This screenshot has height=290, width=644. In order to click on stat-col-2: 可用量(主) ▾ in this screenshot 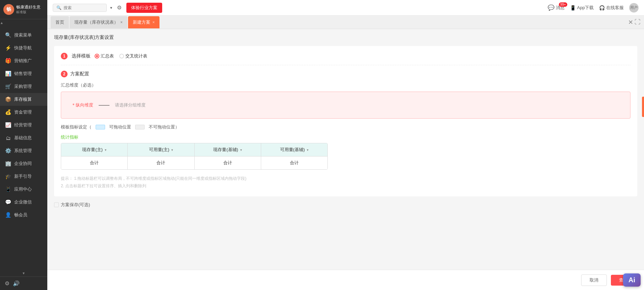, I will do `click(161, 150)`.